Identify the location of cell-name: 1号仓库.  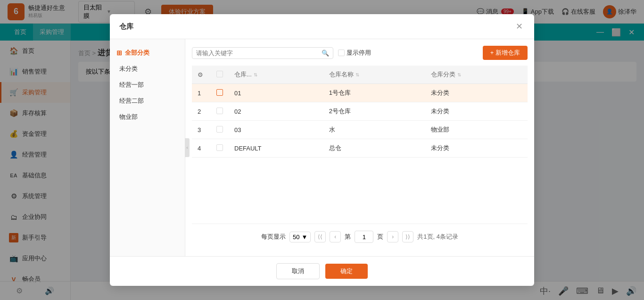
(374, 93).